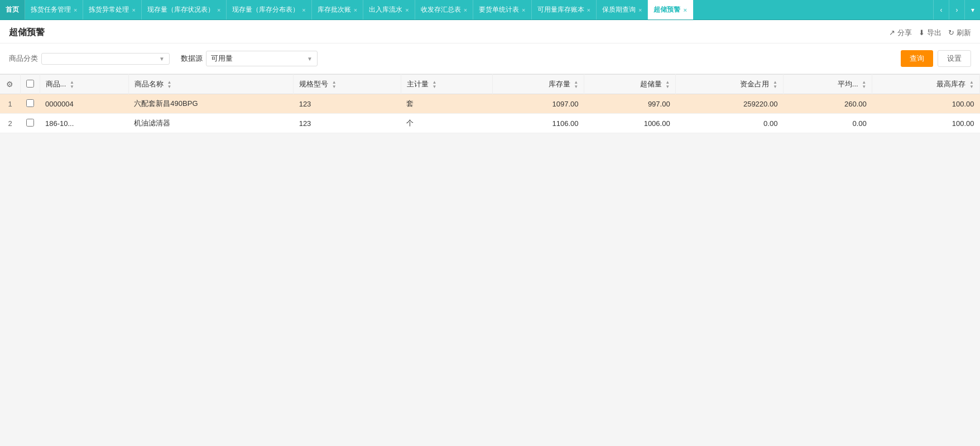 This screenshot has height=446, width=980. What do you see at coordinates (444, 10) in the screenshot?
I see `nav-tab-collect-summary: 收发存汇总表 ×` at bounding box center [444, 10].